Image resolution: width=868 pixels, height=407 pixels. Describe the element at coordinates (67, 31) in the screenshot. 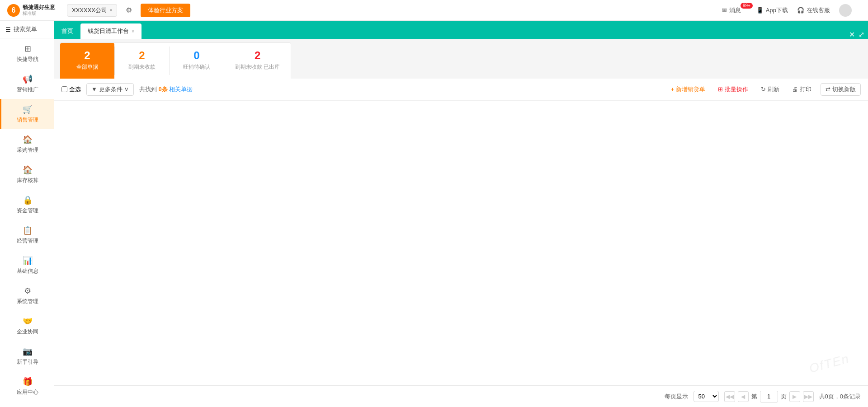

I see `home-tab-label: 首页` at that location.